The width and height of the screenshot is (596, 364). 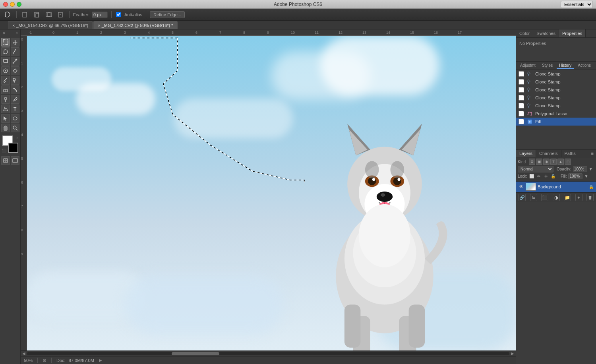 I want to click on status-arrow: ▶, so click(x=101, y=360).